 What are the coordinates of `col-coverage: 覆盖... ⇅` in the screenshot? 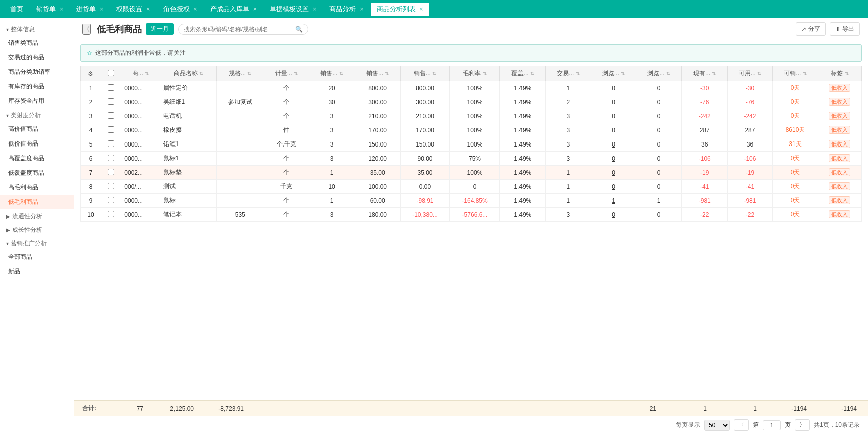 It's located at (523, 74).